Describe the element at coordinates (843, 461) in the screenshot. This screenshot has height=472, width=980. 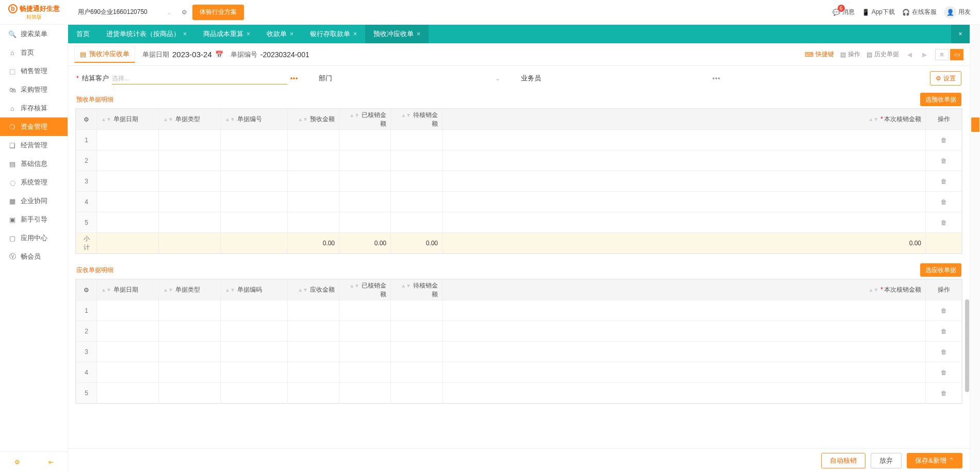
I see `auto-verify-button: 自动核销` at that location.